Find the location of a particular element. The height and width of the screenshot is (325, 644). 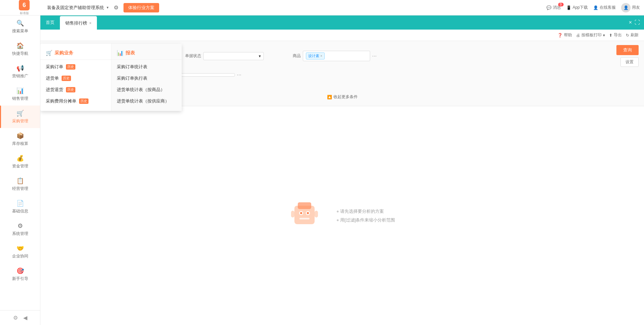

basic-info-icon: 📄 is located at coordinates (20, 203).